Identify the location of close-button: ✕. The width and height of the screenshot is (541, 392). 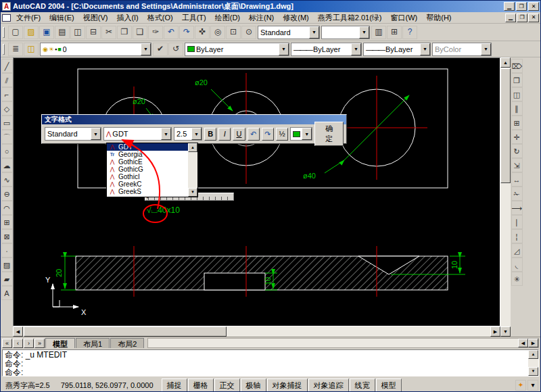
(534, 7).